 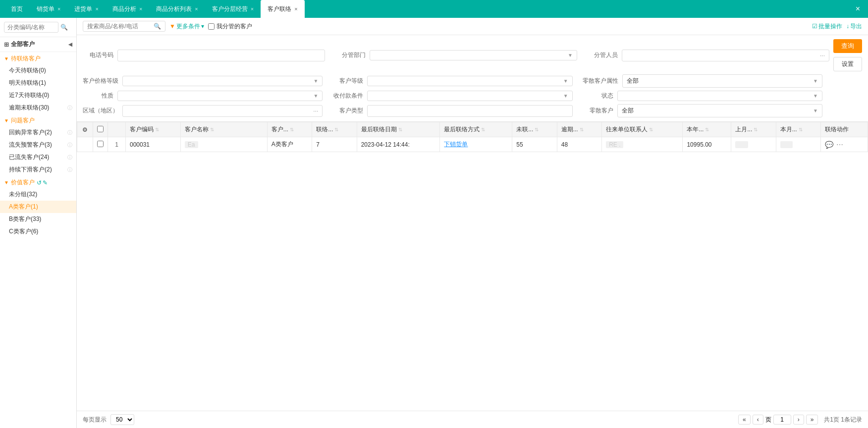 I want to click on select-all-checkbox, so click(x=100, y=129).